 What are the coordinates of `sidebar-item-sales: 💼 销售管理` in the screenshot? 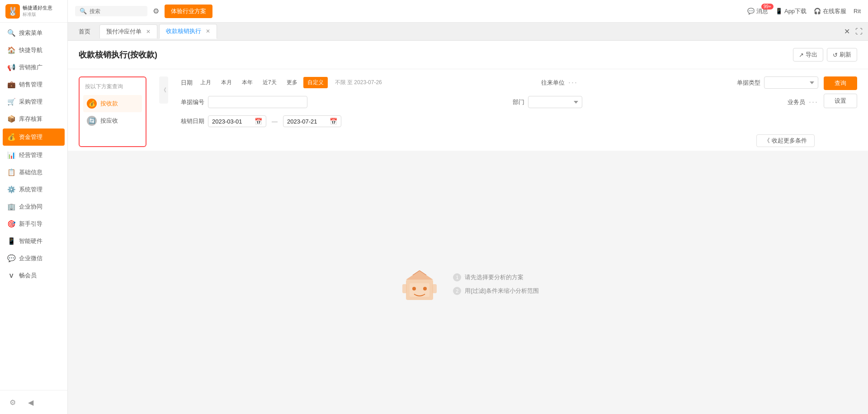 It's located at (33, 85).